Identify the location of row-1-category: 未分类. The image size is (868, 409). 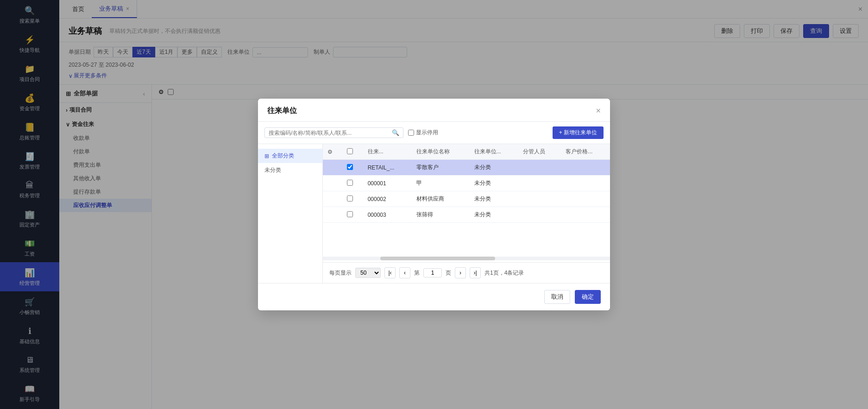
(494, 168).